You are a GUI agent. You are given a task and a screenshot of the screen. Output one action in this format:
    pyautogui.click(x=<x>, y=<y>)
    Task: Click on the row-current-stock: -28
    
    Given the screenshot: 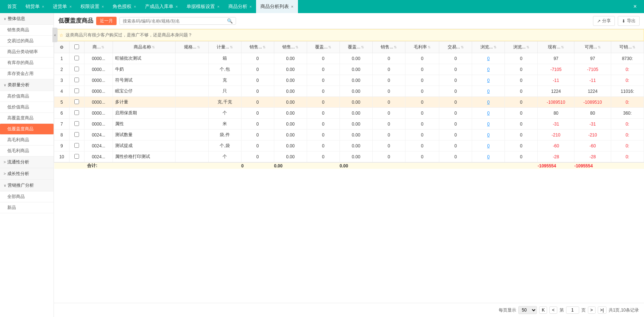 What is the action you would take?
    pyautogui.click(x=556, y=157)
    